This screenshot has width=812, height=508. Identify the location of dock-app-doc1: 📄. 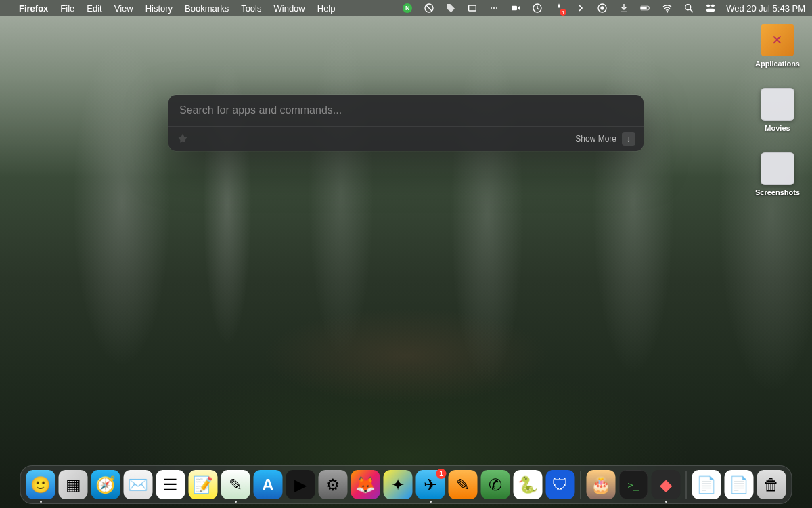
(706, 485).